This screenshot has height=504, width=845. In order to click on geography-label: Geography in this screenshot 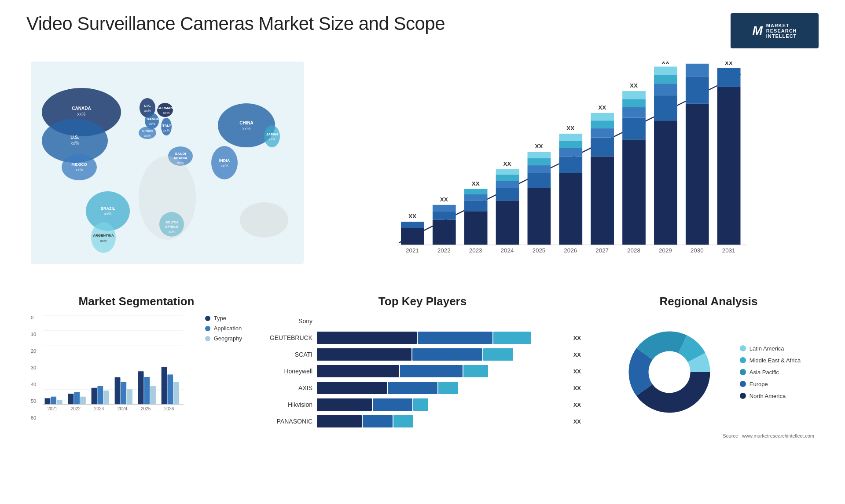, I will do `click(228, 339)`.